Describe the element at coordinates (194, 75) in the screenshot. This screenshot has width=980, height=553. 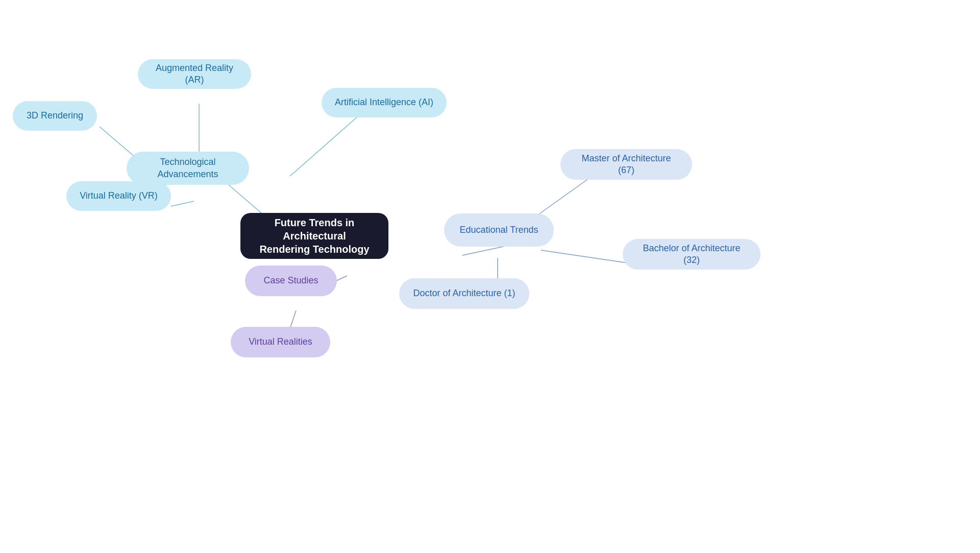
I see `augmented-reality-label: Augmented Reality (AR)` at that location.